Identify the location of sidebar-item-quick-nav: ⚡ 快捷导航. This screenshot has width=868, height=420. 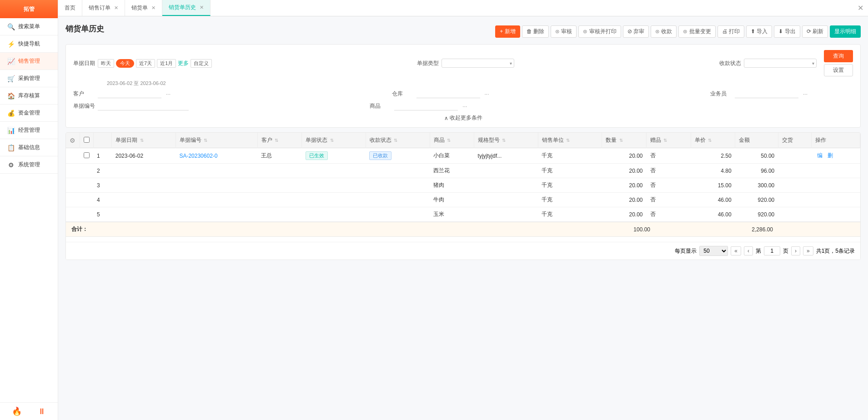
(29, 44).